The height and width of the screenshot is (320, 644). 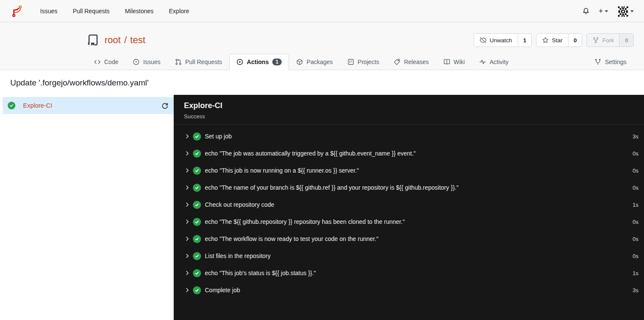 What do you see at coordinates (409, 136) in the screenshot?
I see `step-row: Set up job 3s` at bounding box center [409, 136].